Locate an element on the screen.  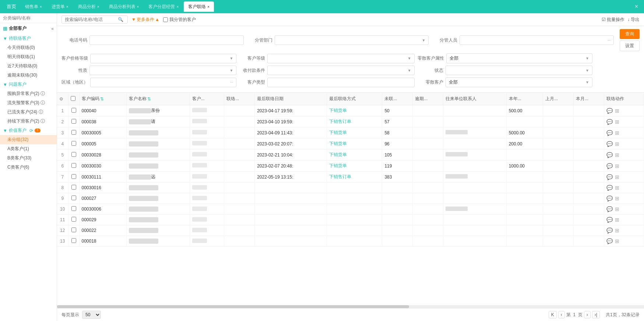
scatter-select: 全部 ▼ is located at coordinates (519, 82).